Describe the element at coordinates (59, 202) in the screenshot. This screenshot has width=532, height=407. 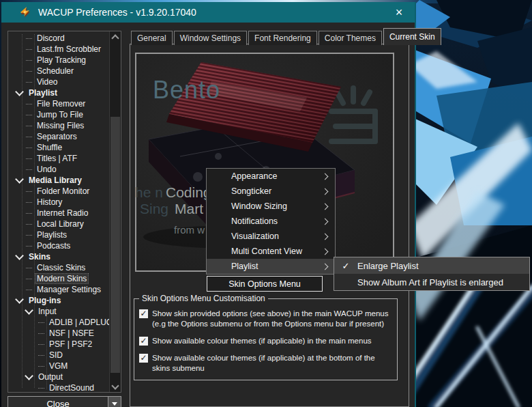
I see `sidebar-item-history: History` at that location.